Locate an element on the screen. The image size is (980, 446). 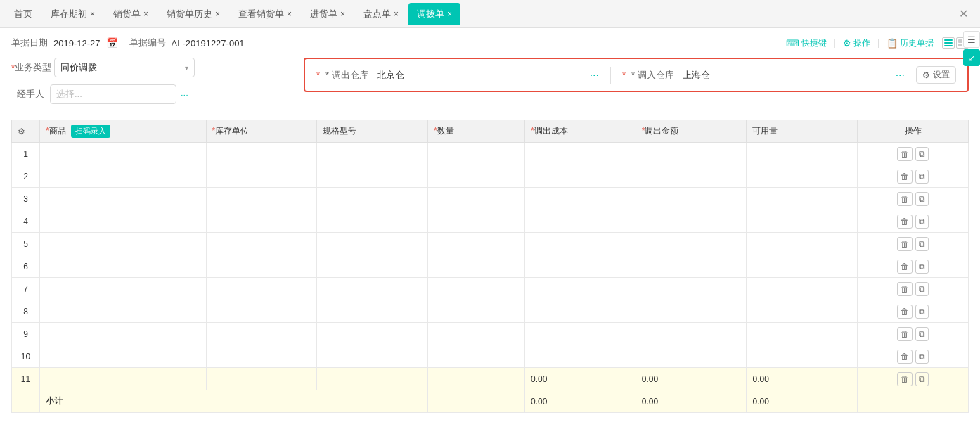
row-num: 7 is located at coordinates (26, 289).